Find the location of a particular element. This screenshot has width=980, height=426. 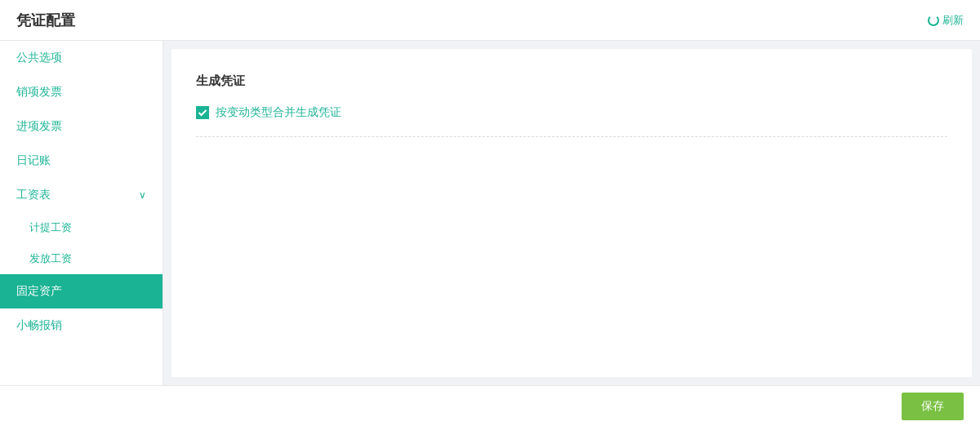

page-title: 凭证配置 is located at coordinates (46, 20).